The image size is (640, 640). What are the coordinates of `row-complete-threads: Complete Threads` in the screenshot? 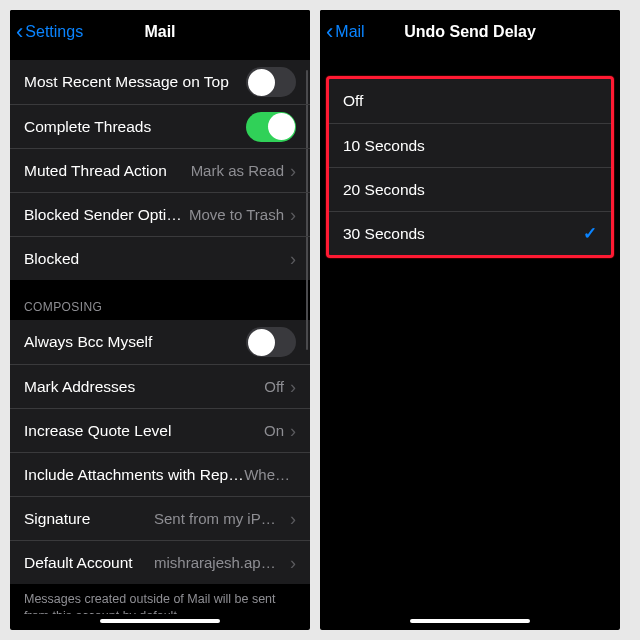 It's located at (160, 126).